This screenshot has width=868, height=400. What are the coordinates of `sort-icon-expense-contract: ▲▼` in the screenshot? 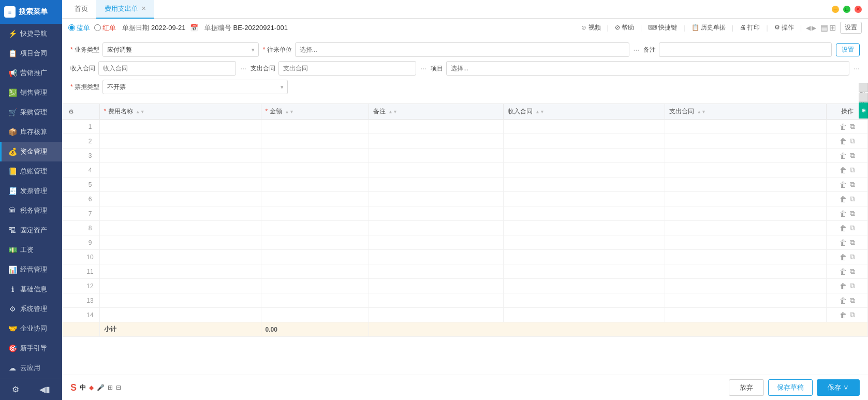 It's located at (701, 112).